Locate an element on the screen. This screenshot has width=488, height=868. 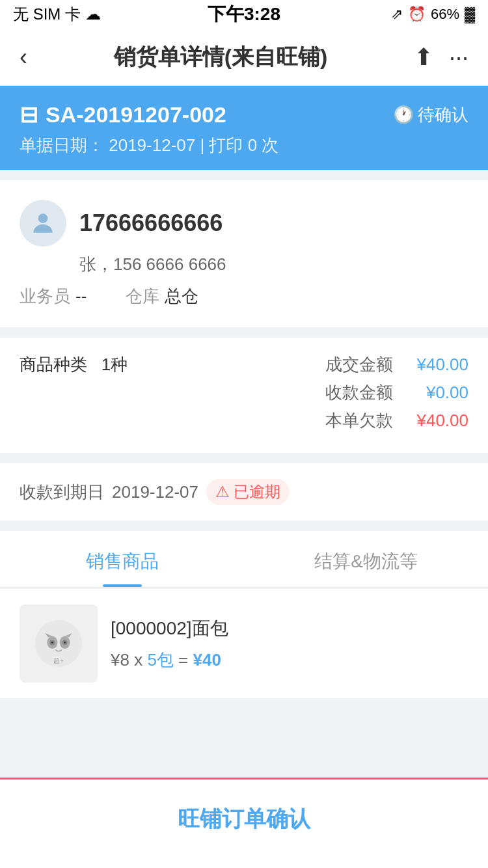
alarm-icon: ⏰ is located at coordinates (416, 14).